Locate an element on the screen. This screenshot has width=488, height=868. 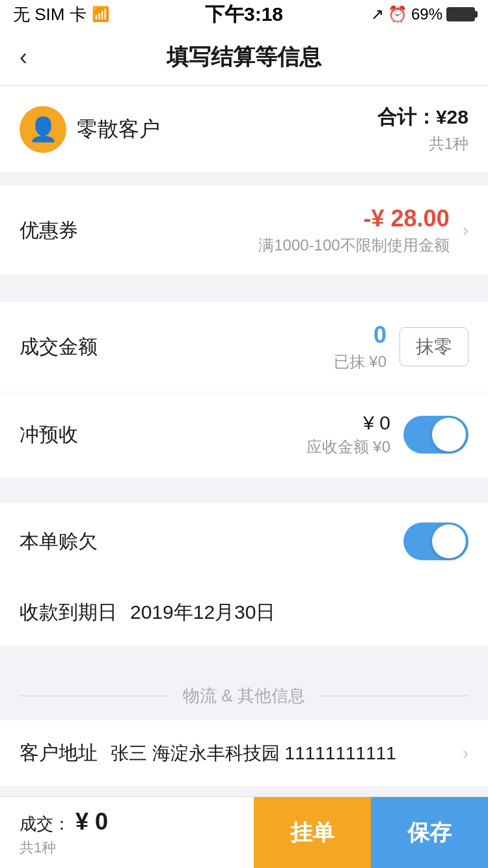
coupon-desc: 满1000-100不限制使用金额 is located at coordinates (354, 245).